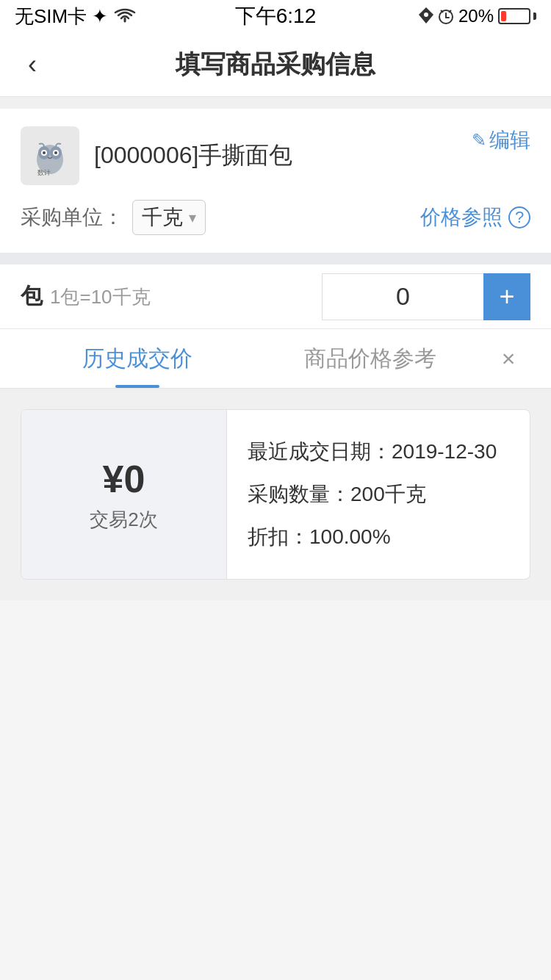 The width and height of the screenshot is (551, 980). I want to click on edit-label: 编辑, so click(510, 140).